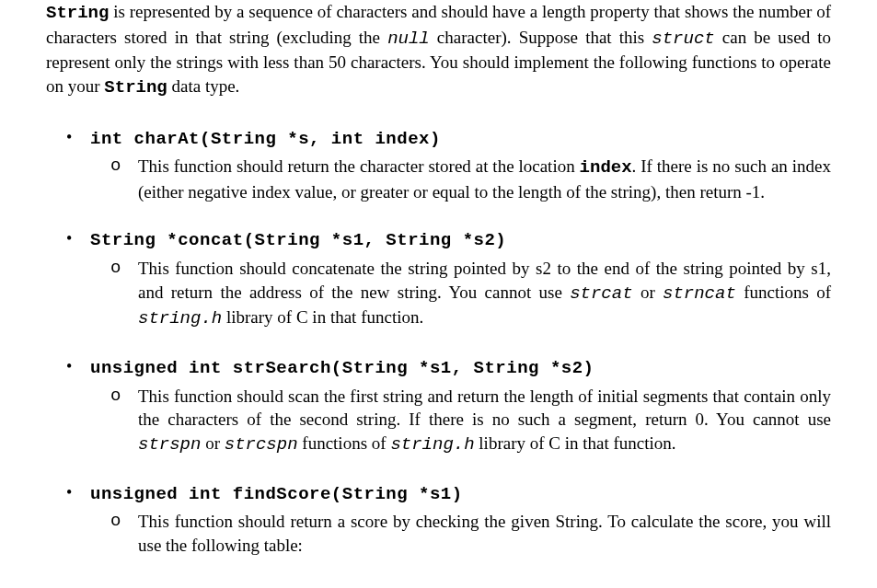 The width and height of the screenshot is (877, 588). Describe the element at coordinates (460, 179) in the screenshot. I see `function-description-list: This function should return the characte…` at that location.